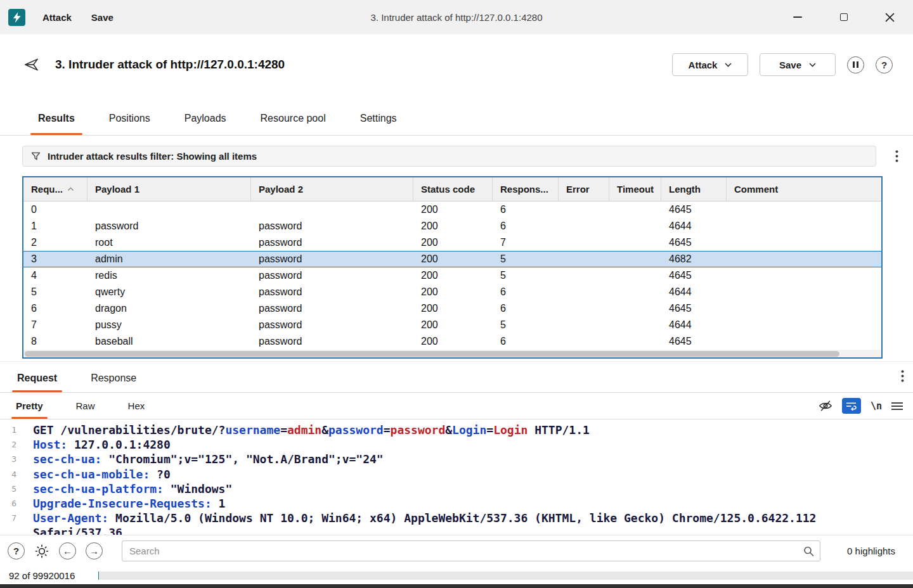 The width and height of the screenshot is (913, 588). What do you see at coordinates (694, 259) in the screenshot?
I see `table-cell: 4682` at bounding box center [694, 259].